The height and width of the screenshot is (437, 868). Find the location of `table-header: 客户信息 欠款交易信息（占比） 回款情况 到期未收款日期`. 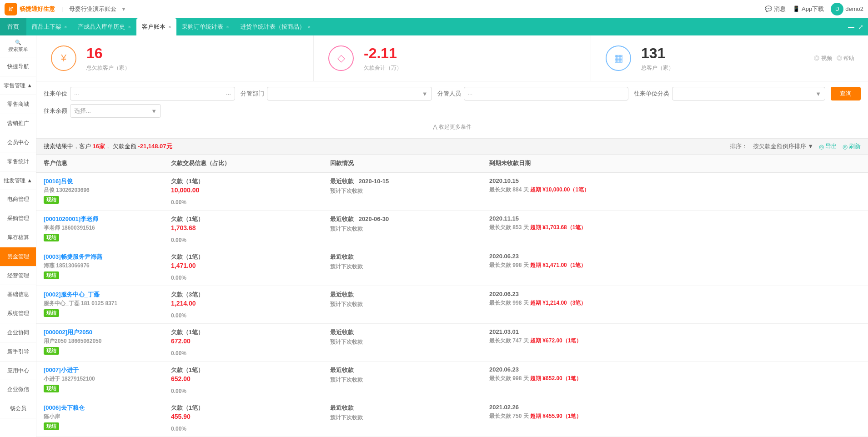

table-header: 客户信息 欠款交易信息（占比） 回款情况 到期未收款日期 is located at coordinates (452, 164).